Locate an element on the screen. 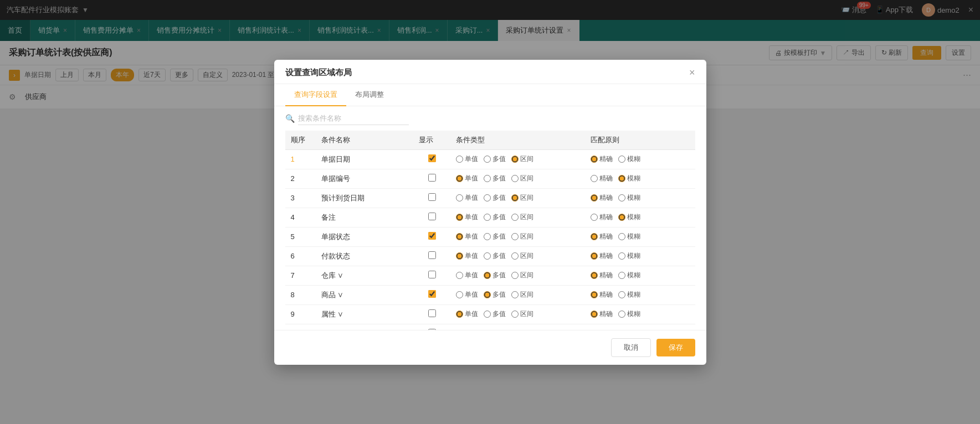  dialog-close-button: × is located at coordinates (692, 73).